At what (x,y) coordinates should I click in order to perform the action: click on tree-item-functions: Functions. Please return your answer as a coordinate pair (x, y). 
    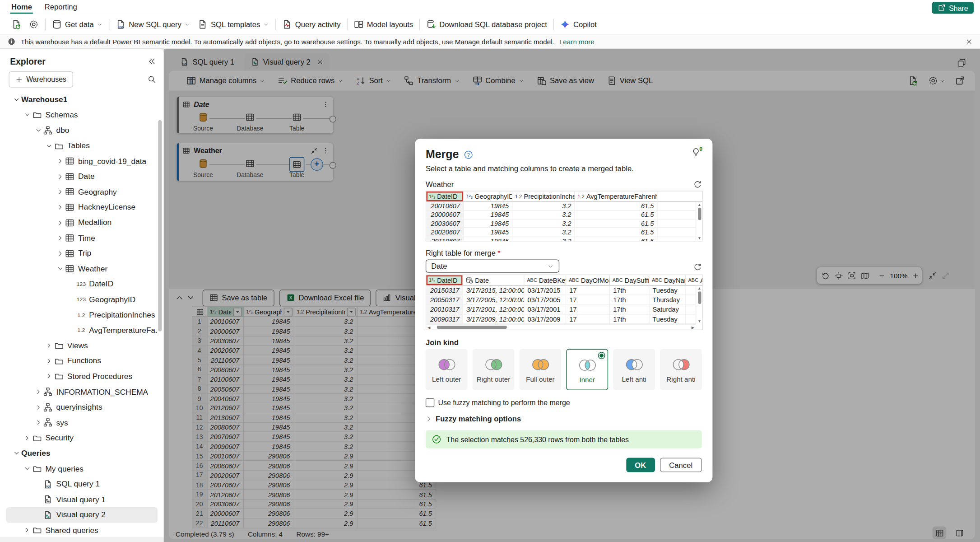
    Looking at the image, I should click on (82, 361).